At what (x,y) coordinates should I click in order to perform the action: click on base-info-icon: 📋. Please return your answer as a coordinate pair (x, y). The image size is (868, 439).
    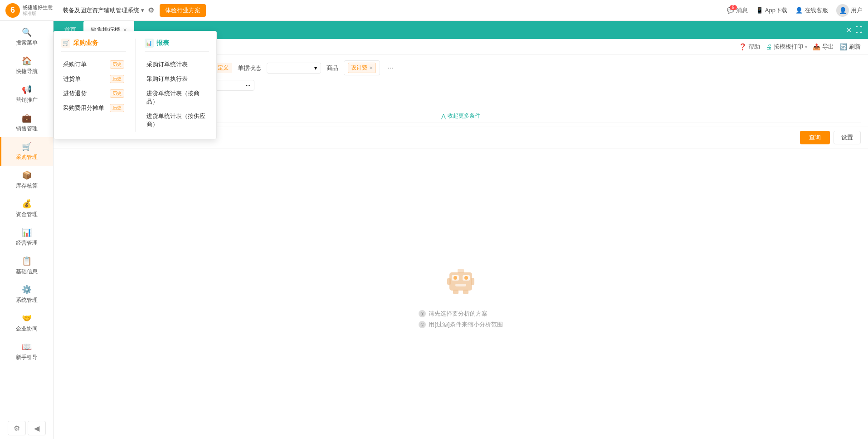
    Looking at the image, I should click on (27, 261).